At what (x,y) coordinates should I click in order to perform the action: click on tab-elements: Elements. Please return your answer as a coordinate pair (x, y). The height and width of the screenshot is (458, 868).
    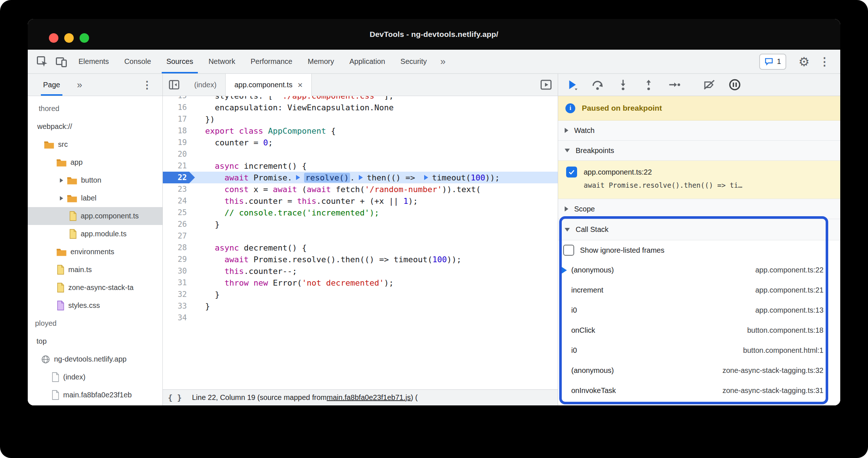
    Looking at the image, I should click on (93, 61).